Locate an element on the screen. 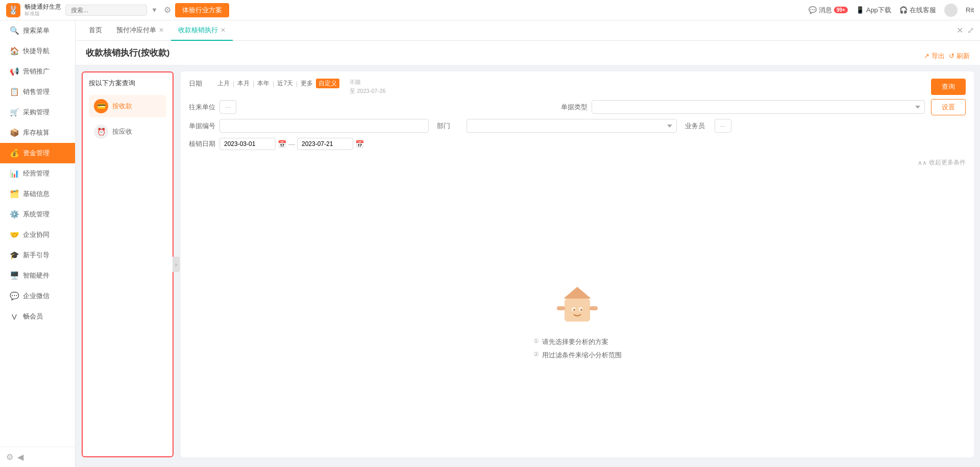  sidebar-label-search: 搜索菜单 is located at coordinates (36, 31).